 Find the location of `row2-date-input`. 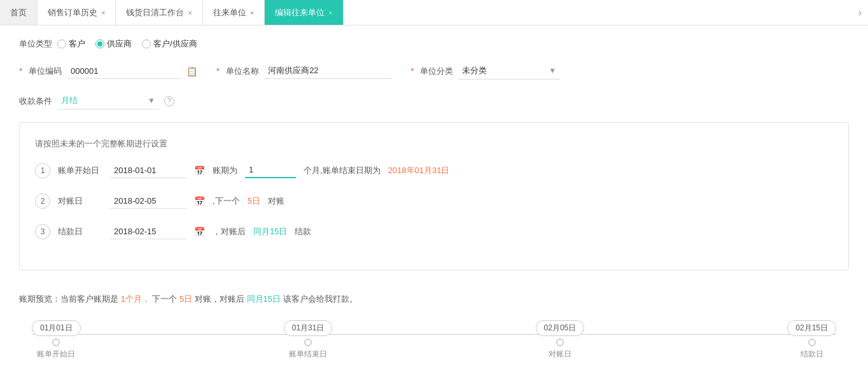

row2-date-input is located at coordinates (148, 201).